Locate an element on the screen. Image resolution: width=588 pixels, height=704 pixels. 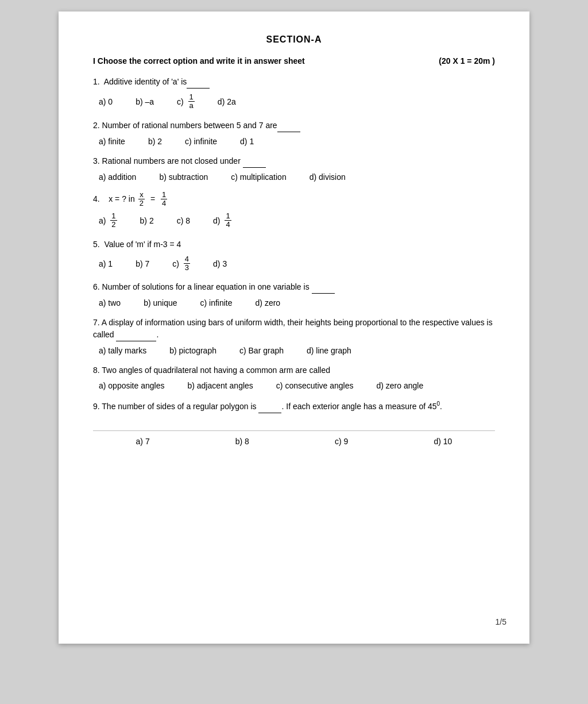
q8-option-c: c) consecutive angles is located at coordinates (315, 386).